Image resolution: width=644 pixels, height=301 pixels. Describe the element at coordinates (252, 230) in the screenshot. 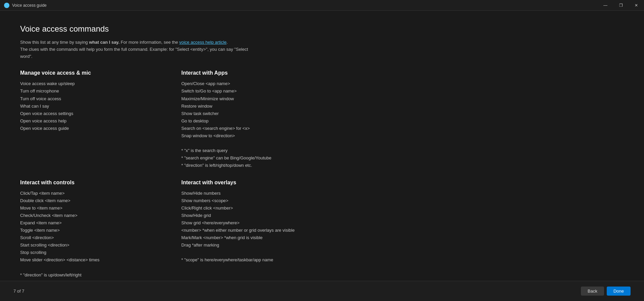

I see `list-item: <number> *when either number or grid ove…` at that location.